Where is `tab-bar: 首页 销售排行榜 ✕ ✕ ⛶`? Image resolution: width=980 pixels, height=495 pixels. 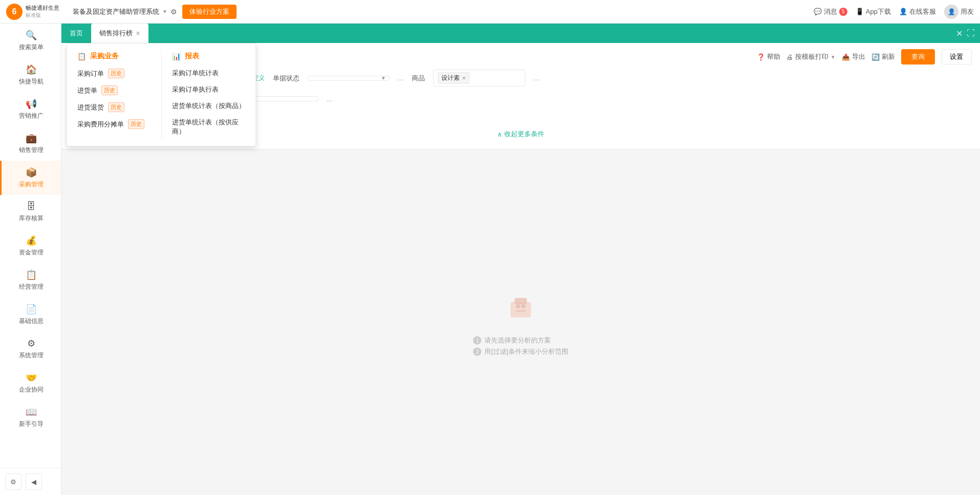
tab-bar: 首页 销售排行榜 ✕ ✕ ⛶ is located at coordinates (521, 33).